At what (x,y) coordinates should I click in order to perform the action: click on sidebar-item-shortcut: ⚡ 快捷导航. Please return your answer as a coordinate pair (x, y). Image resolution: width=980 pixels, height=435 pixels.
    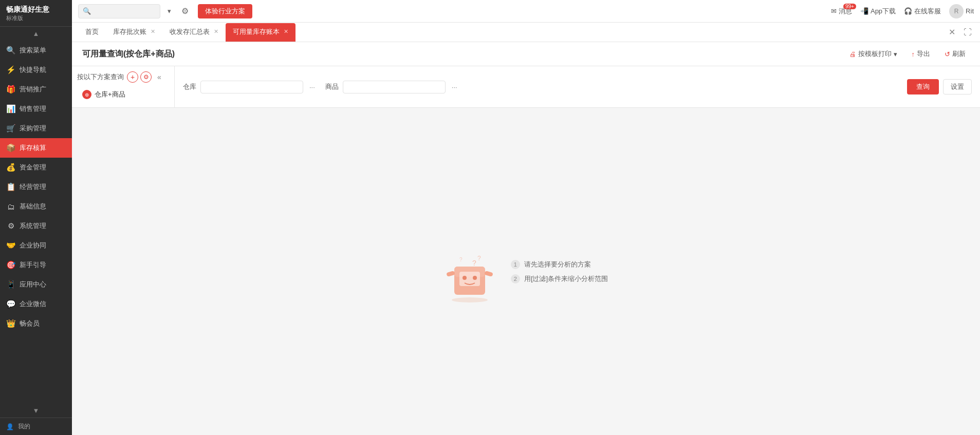
    Looking at the image, I should click on (36, 70).